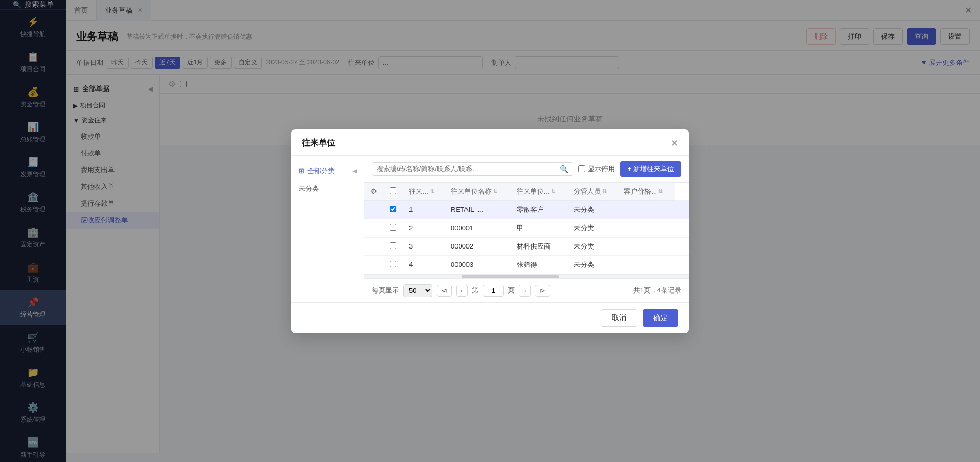 This screenshot has height=462, width=980. What do you see at coordinates (582, 168) in the screenshot?
I see `show-disabled-checkbox` at bounding box center [582, 168].